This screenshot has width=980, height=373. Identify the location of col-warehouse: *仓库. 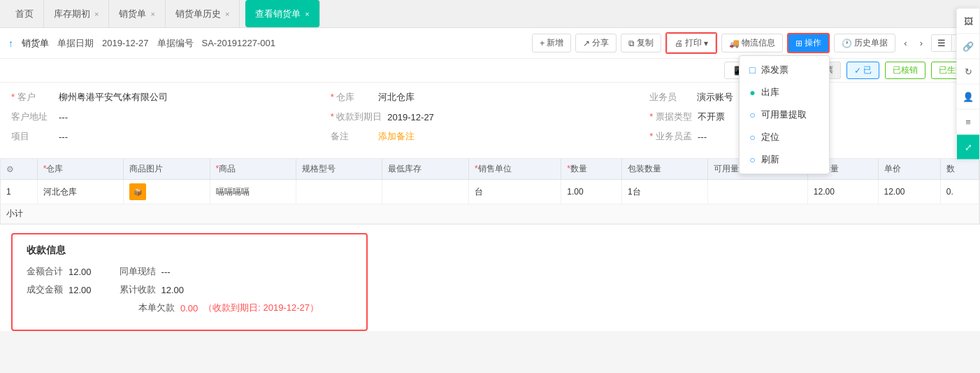
(80, 169).